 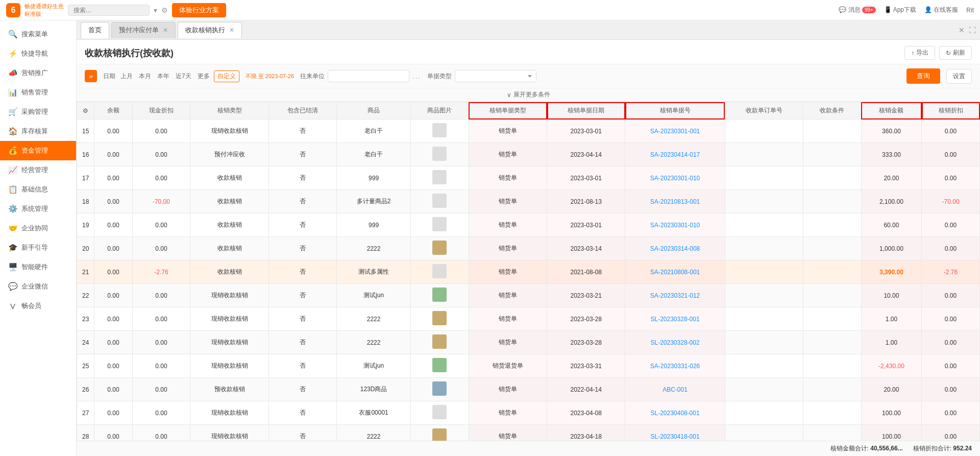 I want to click on sidebar-item-14: V畅会员, so click(x=38, y=306).